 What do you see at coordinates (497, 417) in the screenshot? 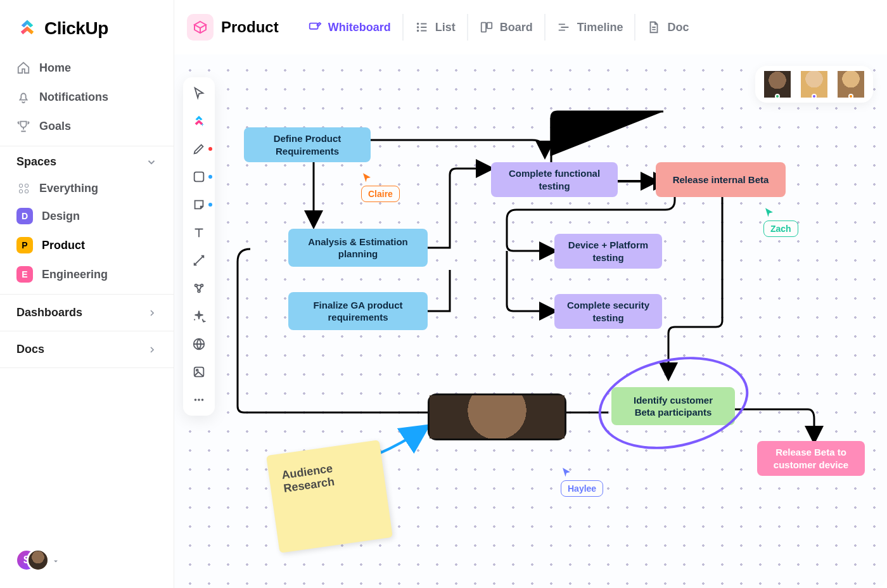
I see `persona-card: Persona` at bounding box center [497, 417].